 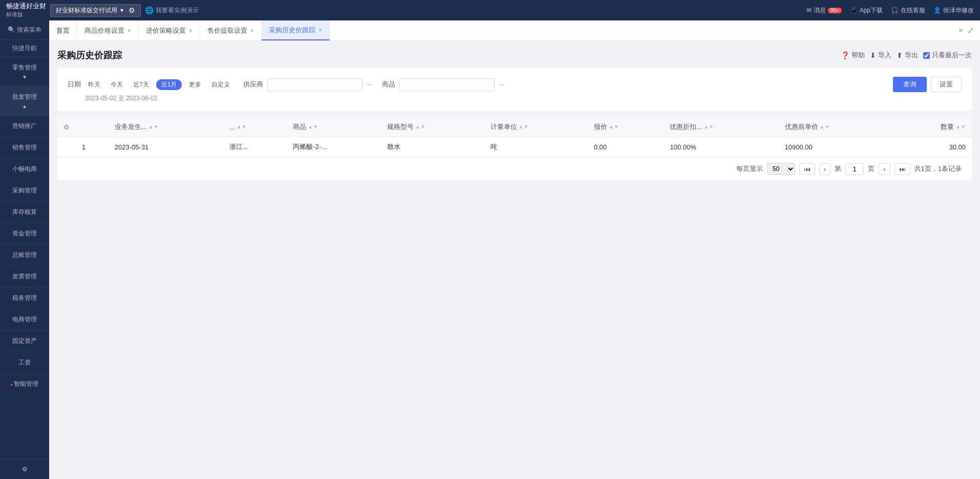 I want to click on demo-btn: 🌐 我要看实例演示, so click(x=172, y=10).